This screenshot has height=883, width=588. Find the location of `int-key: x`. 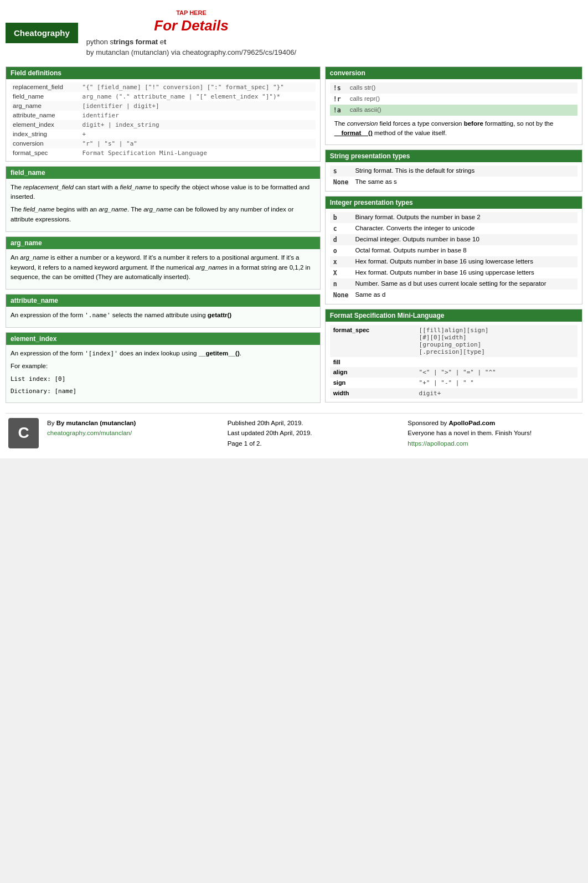

int-key: x is located at coordinates (341, 262).